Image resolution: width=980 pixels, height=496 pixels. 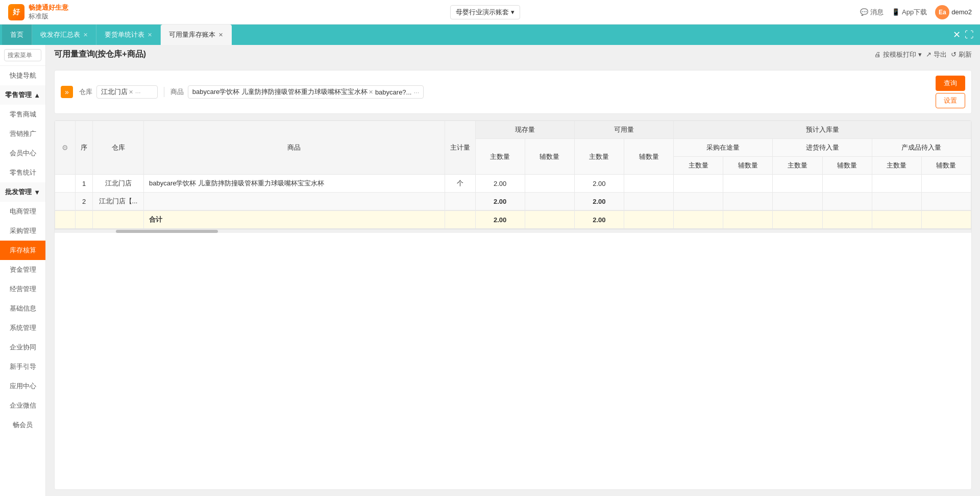 What do you see at coordinates (460, 148) in the screenshot?
I see `th-main-unit: 主计量` at bounding box center [460, 148].